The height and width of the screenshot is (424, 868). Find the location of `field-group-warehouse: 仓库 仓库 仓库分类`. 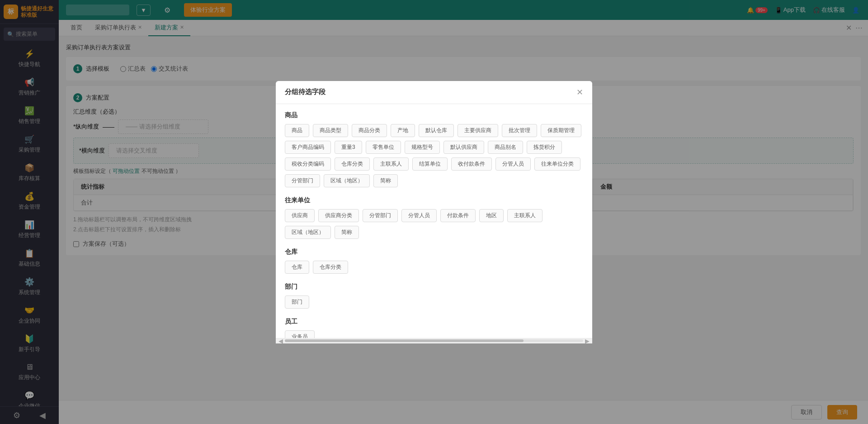

field-group-warehouse: 仓库 仓库 仓库分类 is located at coordinates (434, 261).